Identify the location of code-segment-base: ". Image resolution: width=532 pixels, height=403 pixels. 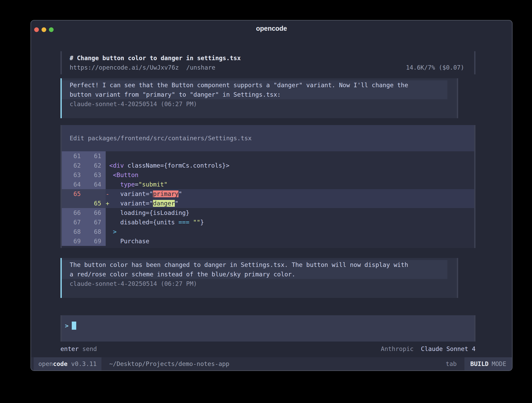
(180, 194).